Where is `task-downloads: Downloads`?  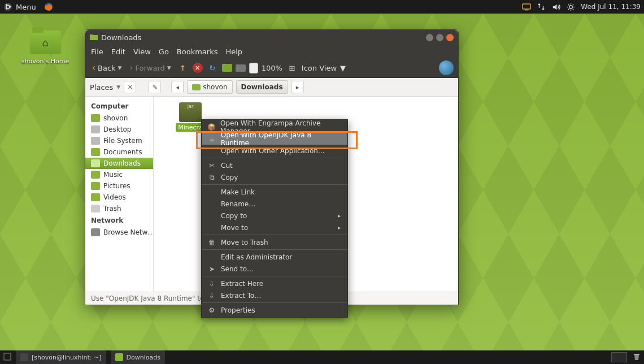 task-downloads: Downloads is located at coordinates (138, 357).